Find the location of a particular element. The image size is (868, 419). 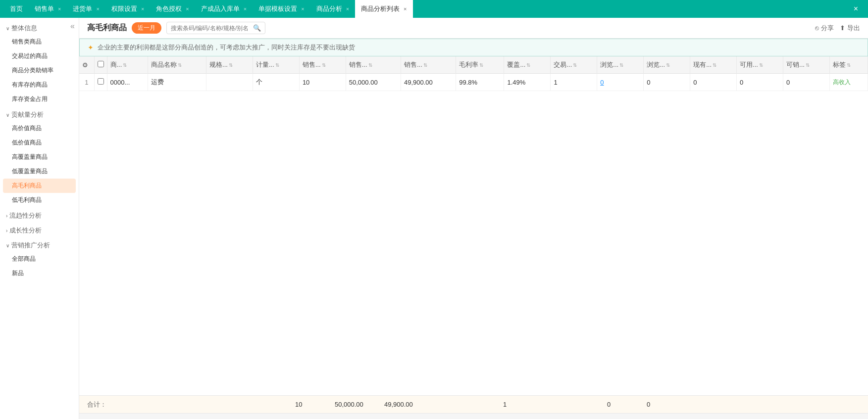

tip-text: 企业的主要的利润都是这部分商品创造的，可考虑加大推广，同时关注库存是不要出现缺货 is located at coordinates (226, 47).